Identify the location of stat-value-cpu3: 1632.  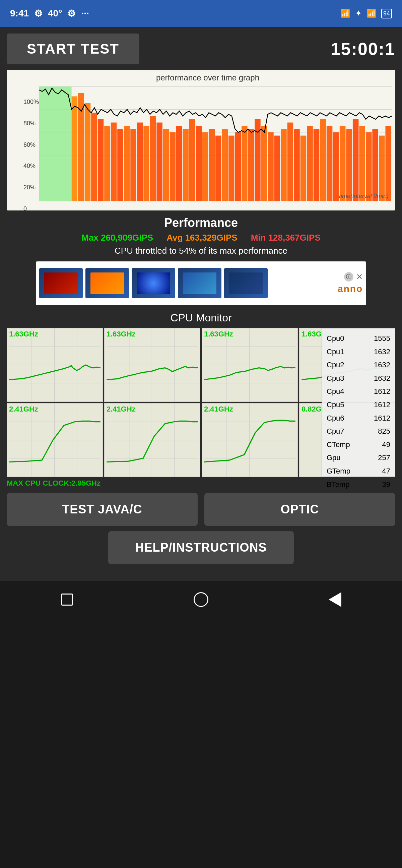
(382, 378).